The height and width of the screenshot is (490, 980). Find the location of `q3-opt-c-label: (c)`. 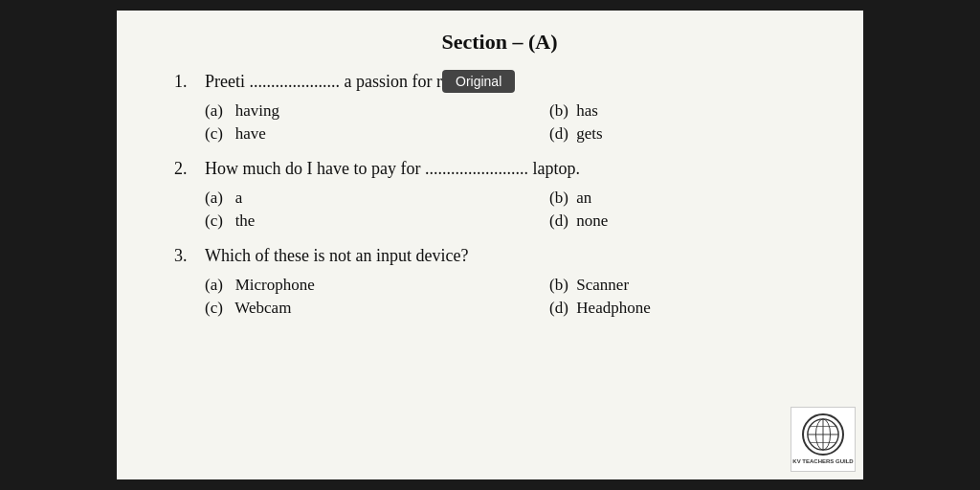

q3-opt-c-label: (c) is located at coordinates (214, 308).